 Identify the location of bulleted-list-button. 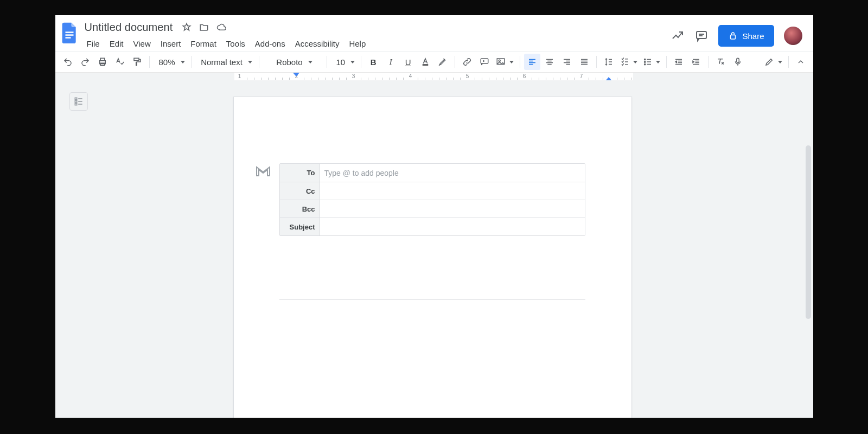
(652, 62).